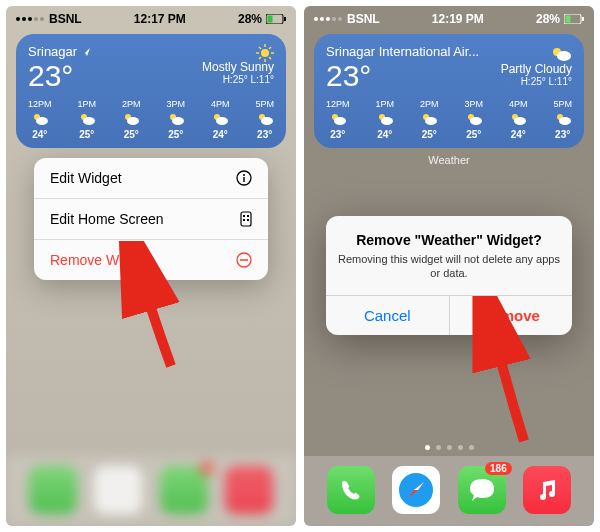 This screenshot has width=600, height=532. Describe the element at coordinates (151, 18) in the screenshot. I see `status-bar: BSNL 12:17 PM 28%` at that location.